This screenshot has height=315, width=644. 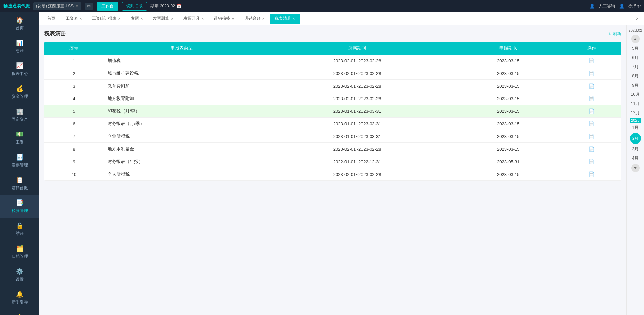 What do you see at coordinates (607, 6) in the screenshot?
I see `human-consult-label: 人工咨询` at bounding box center [607, 6].